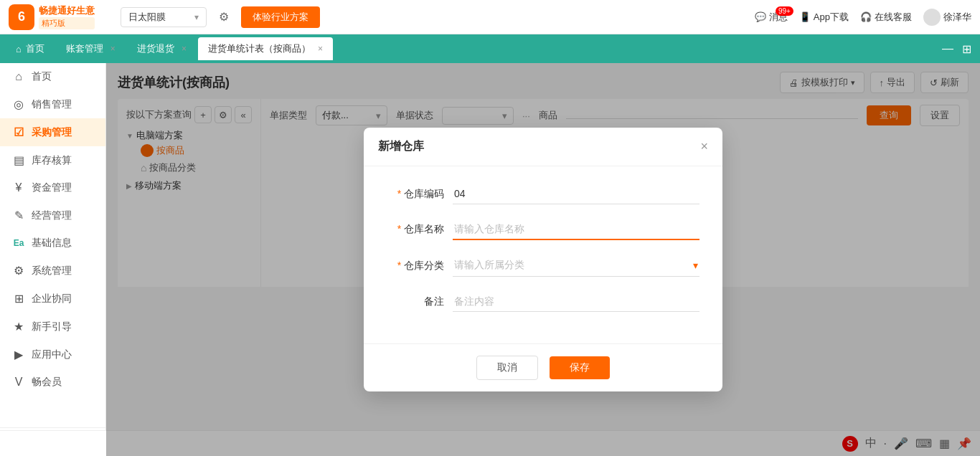 Image resolution: width=980 pixels, height=456 pixels. What do you see at coordinates (53, 271) in the screenshot?
I see `sidebar-item-system: ⚙ 系统管理` at bounding box center [53, 271].